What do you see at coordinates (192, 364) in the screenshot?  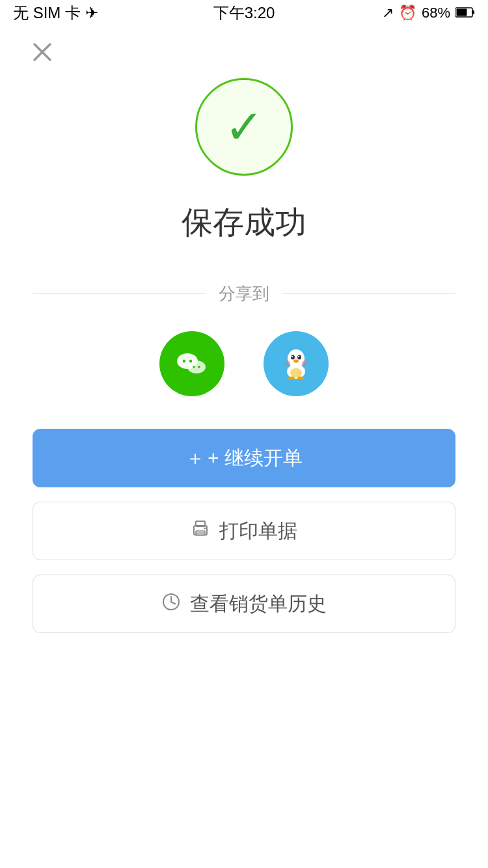 I see `wechat-icon` at bounding box center [192, 364].